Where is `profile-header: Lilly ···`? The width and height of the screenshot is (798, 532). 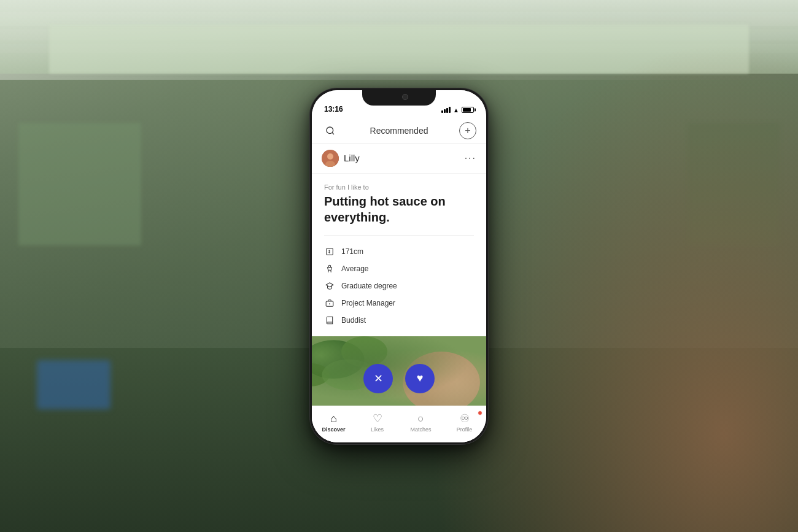
profile-header: Lilly ··· is located at coordinates (399, 158).